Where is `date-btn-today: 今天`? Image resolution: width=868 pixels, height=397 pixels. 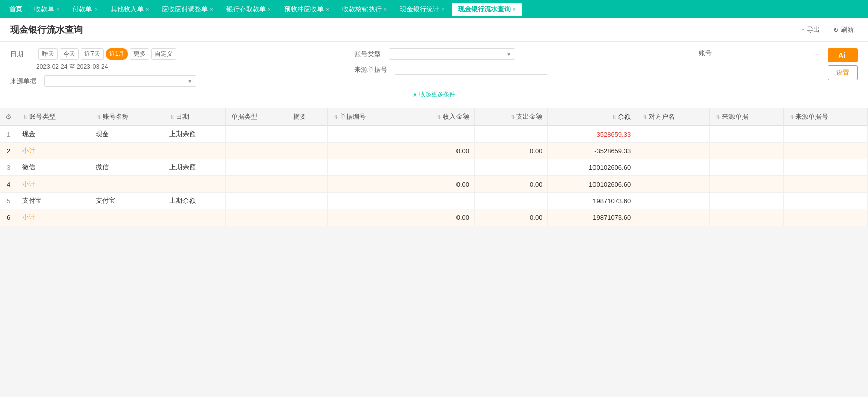 date-btn-today: 今天 is located at coordinates (69, 54).